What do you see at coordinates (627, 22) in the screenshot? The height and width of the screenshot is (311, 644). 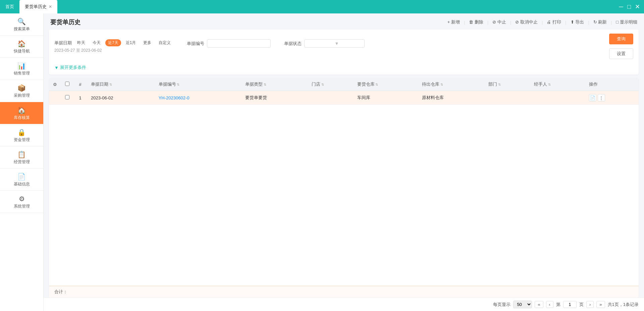 I see `show-detail-button: □ 显示明细` at bounding box center [627, 22].